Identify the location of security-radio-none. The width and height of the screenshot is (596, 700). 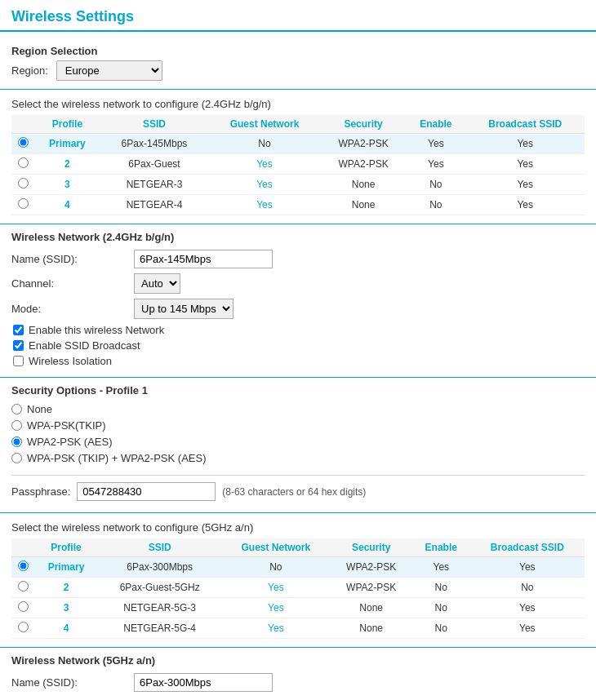
(16, 410).